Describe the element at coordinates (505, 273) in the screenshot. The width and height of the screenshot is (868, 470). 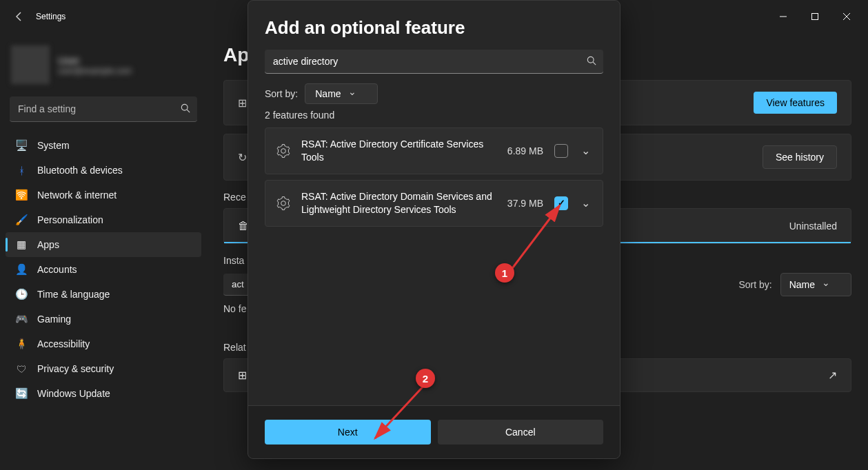
I see `annotation-badge-1: 1` at that location.